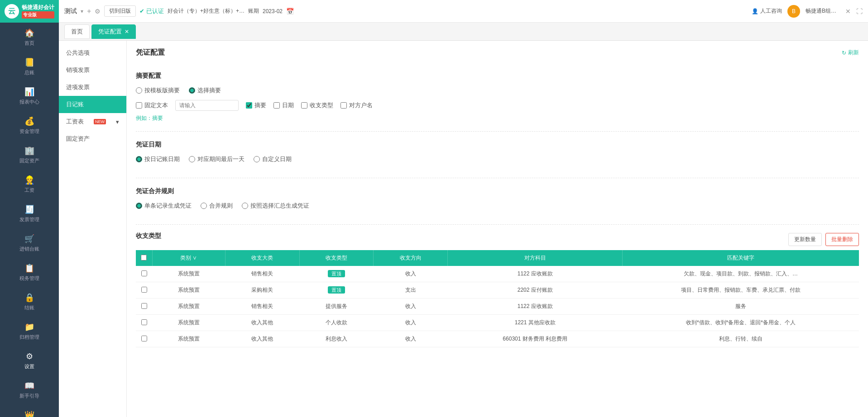 The width and height of the screenshot is (868, 417). I want to click on refresh-button: ↻ 刷新, so click(850, 52).